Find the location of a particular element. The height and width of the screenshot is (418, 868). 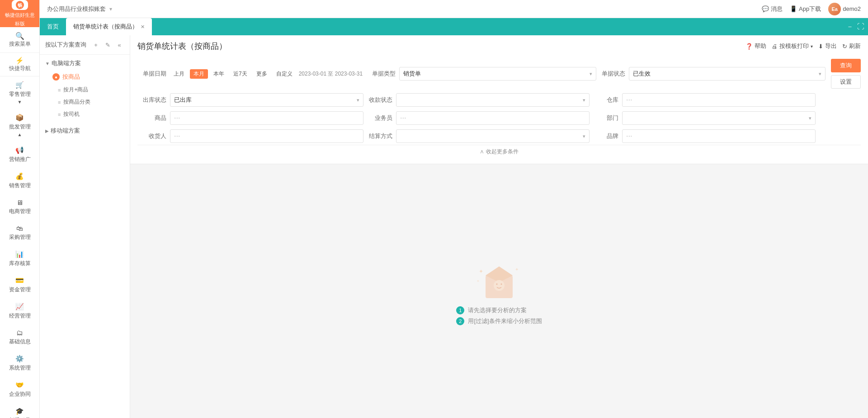

topbar-left: 办公用品行业模拟账套 ▾ is located at coordinates (80, 9).